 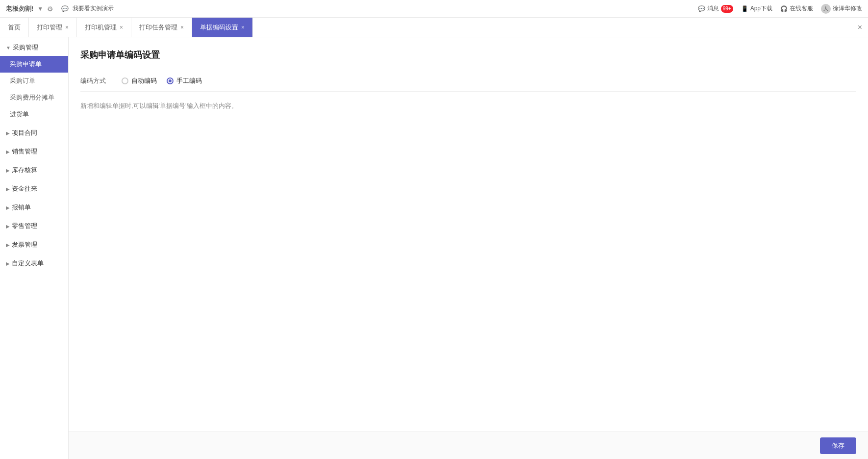 What do you see at coordinates (34, 189) in the screenshot?
I see `sidebar-group-header-funds: ▶ 资金往来` at bounding box center [34, 189].